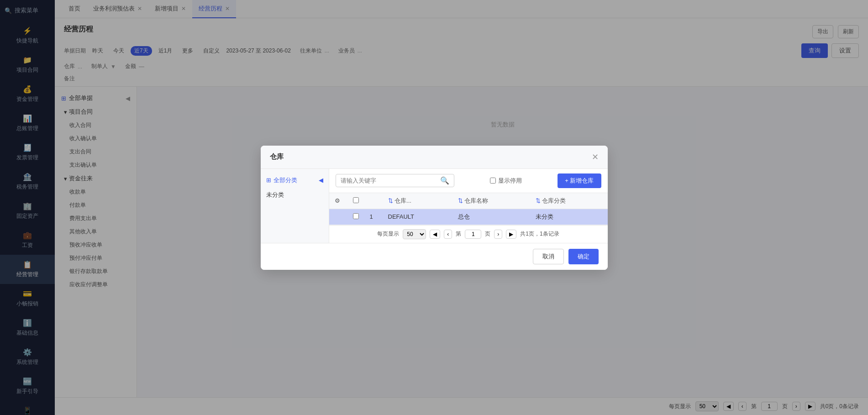  What do you see at coordinates (295, 206) in the screenshot?
I see `modal-left-panel: ⊞ 全部分类 ◀ 未分类` at bounding box center [295, 206].